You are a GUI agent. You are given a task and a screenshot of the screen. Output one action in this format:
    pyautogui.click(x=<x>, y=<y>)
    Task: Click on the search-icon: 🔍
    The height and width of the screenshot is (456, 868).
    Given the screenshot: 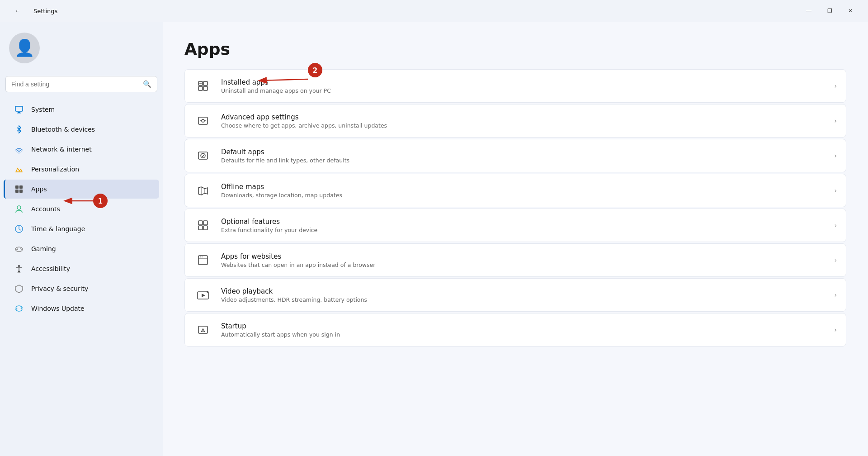 What is the action you would take?
    pyautogui.click(x=147, y=84)
    